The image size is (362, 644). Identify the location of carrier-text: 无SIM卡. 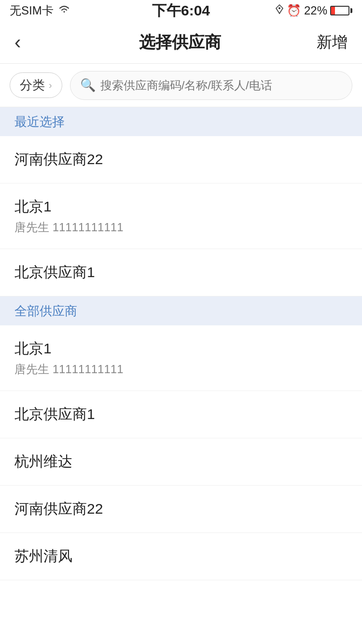
(32, 11).